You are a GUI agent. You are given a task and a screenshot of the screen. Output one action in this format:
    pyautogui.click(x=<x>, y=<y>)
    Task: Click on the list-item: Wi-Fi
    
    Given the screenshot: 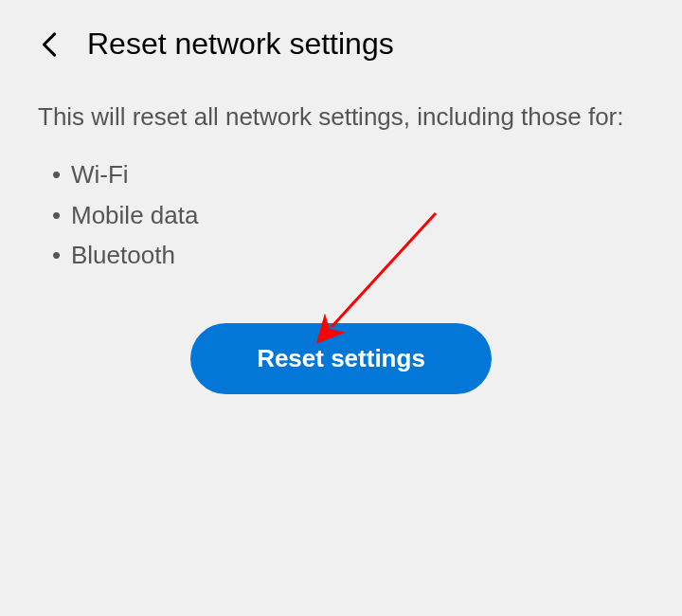 What is the action you would take?
    pyautogui.click(x=358, y=174)
    